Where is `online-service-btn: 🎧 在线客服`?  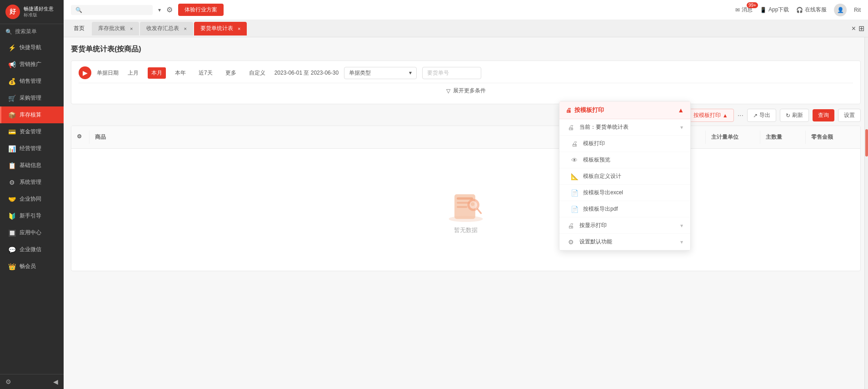 online-service-btn: 🎧 在线客服 is located at coordinates (812, 10).